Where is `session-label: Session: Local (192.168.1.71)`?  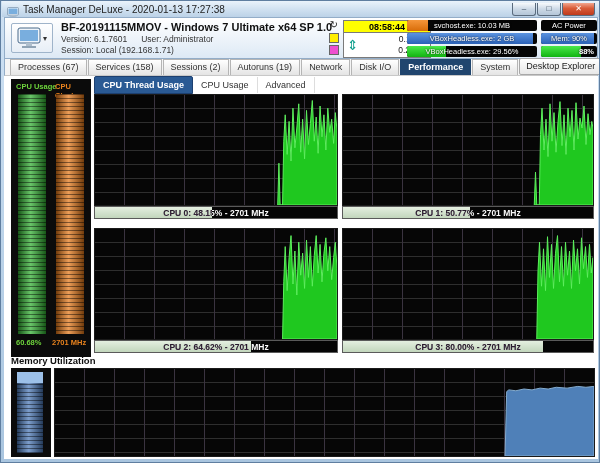
session-label: Session: Local (192.168.1.71) is located at coordinates (196, 50).